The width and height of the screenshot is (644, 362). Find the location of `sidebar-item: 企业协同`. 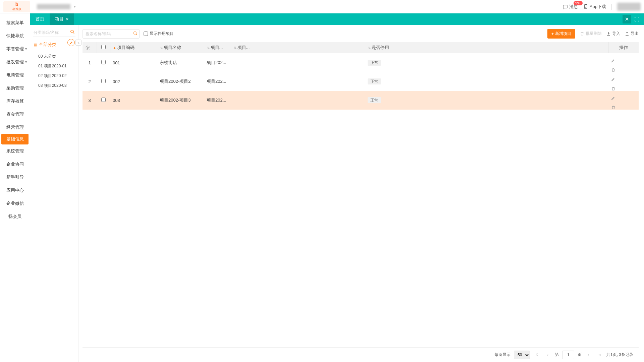

sidebar-item: 企业协同 is located at coordinates (15, 164).